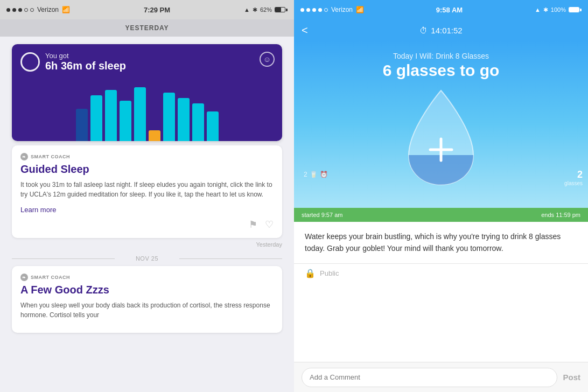 Image resolution: width=588 pixels, height=392 pixels. I want to click on water-description: Water keeps your brain bustling, which i…, so click(441, 242).